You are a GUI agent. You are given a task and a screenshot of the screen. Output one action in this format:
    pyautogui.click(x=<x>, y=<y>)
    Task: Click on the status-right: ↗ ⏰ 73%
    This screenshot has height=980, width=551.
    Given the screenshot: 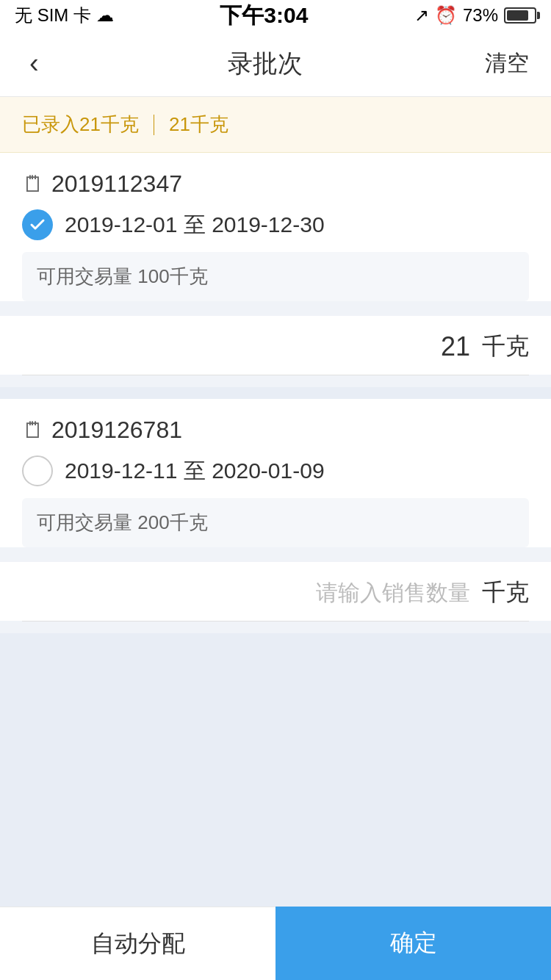 What is the action you would take?
    pyautogui.click(x=475, y=15)
    